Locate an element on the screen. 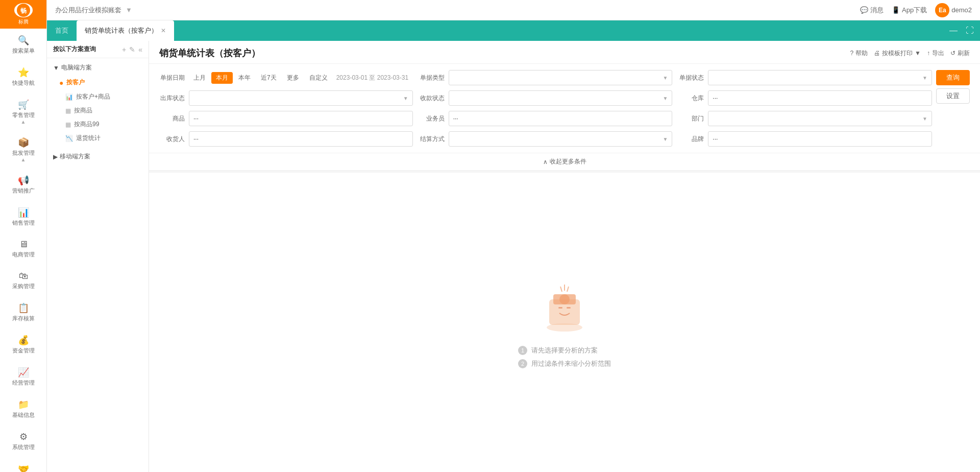  sidebar-item-sales-mgmt: 📊 销售管理 is located at coordinates (23, 217).